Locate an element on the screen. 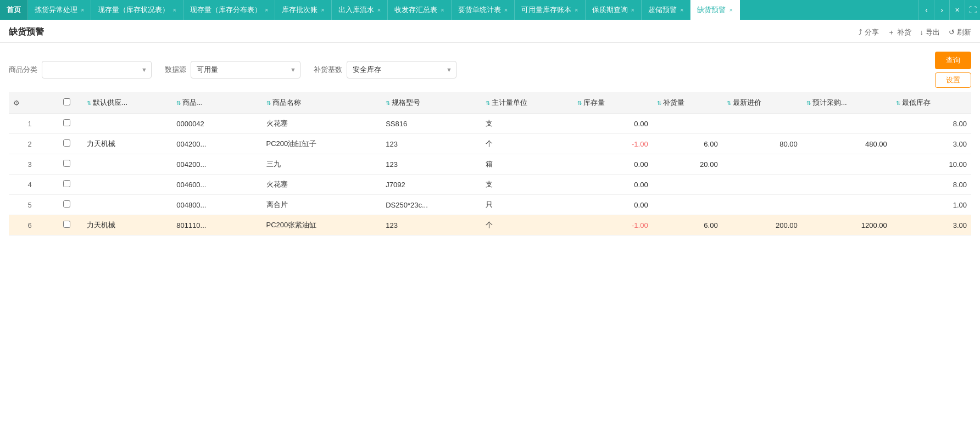 Image resolution: width=980 pixels, height=437 pixels. page-title: 缺货预警 is located at coordinates (26, 32).